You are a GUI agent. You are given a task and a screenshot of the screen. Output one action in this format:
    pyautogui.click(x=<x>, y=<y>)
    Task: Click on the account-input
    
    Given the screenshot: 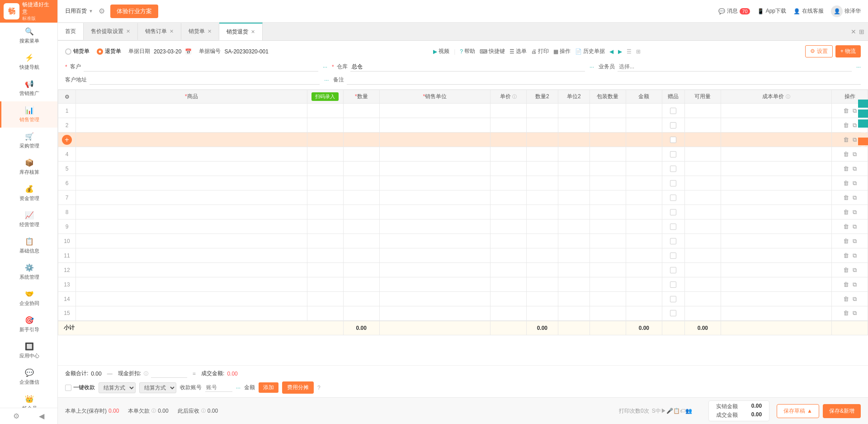 What is the action you would take?
    pyautogui.click(x=219, y=387)
    